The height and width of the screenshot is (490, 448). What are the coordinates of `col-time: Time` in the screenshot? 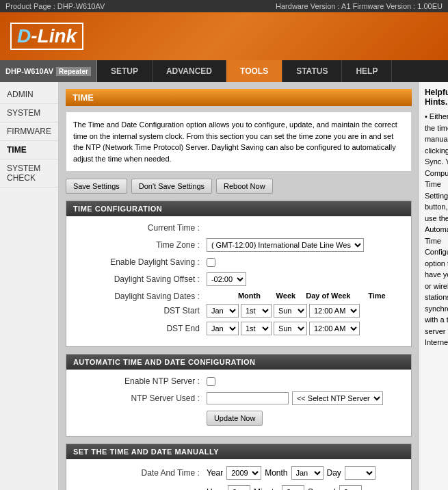 It's located at (377, 296).